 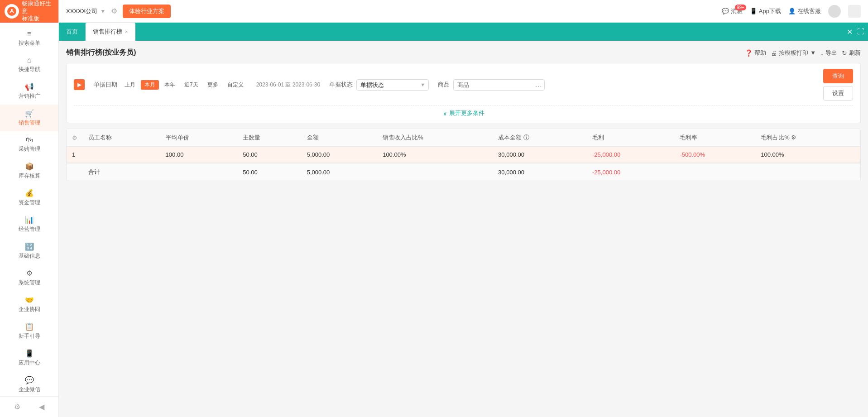 I want to click on col-settings: ⚙, so click(x=75, y=138).